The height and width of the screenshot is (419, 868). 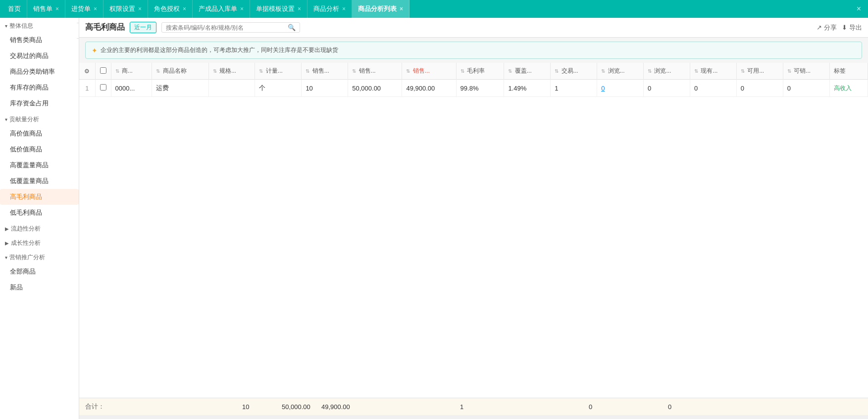 What do you see at coordinates (473, 71) in the screenshot?
I see `table-header-row: ⚙ ⇅ 商... ⇅ 商品名称` at bounding box center [473, 71].